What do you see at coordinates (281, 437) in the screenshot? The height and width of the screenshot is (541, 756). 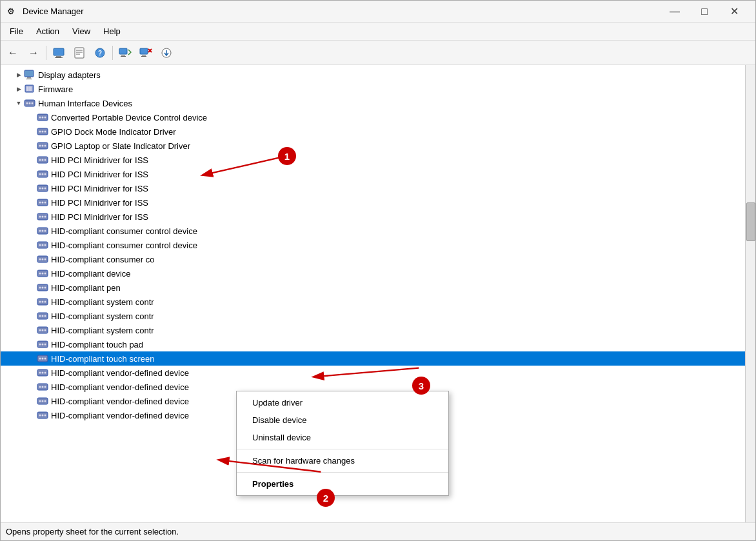 I see `ctx-uninstall-device-label: Uninstall device` at bounding box center [281, 437].